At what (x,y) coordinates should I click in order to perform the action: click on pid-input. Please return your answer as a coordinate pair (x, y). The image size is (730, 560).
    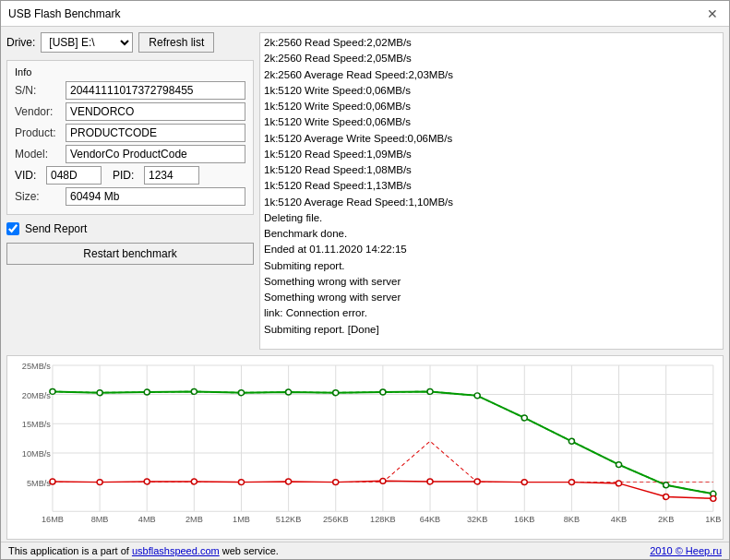
    Looking at the image, I should click on (172, 175).